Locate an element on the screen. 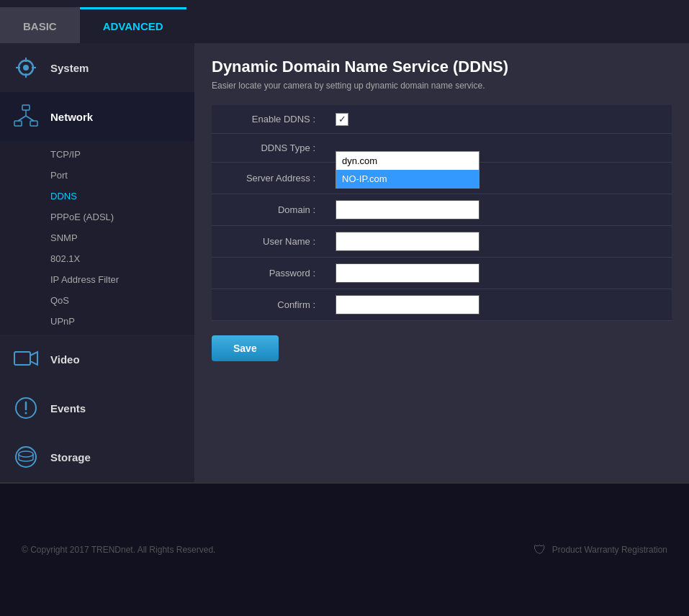 This screenshot has height=616, width=689. sidebar-item-video: Video is located at coordinates (97, 359).